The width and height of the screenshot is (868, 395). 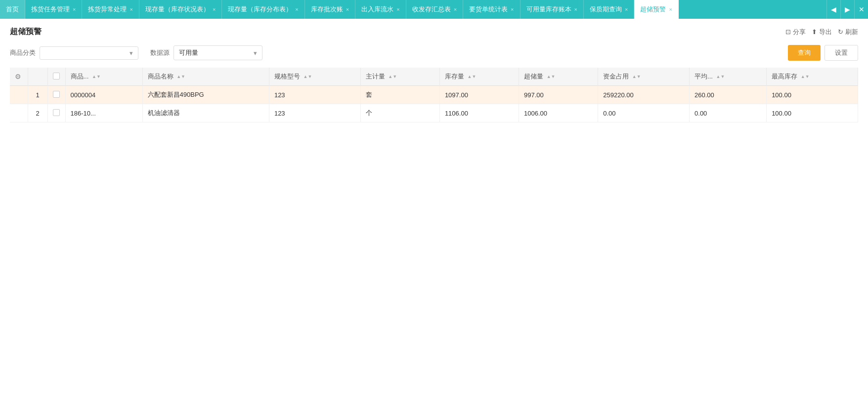 What do you see at coordinates (606, 9) in the screenshot?
I see `nav-label-quality-check: 保质期查询` at bounding box center [606, 9].